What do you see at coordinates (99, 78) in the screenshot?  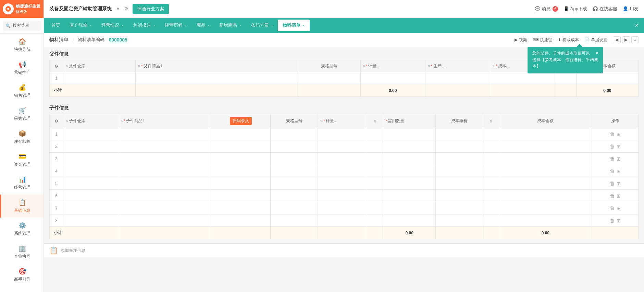 I see `parent-warehouse-cell` at bounding box center [99, 78].